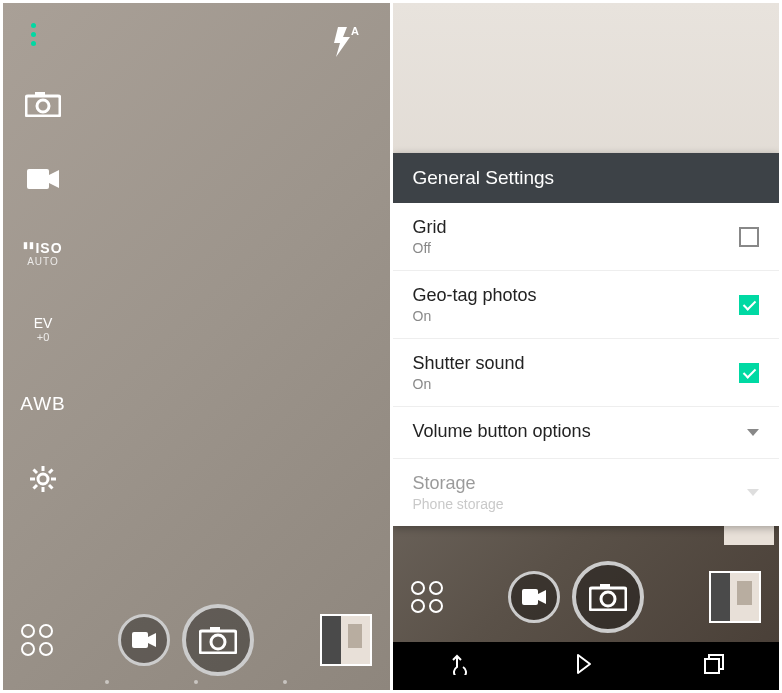 This screenshot has width=782, height=693. Describe the element at coordinates (43, 404) in the screenshot. I see `awb-label: AWB` at that location.